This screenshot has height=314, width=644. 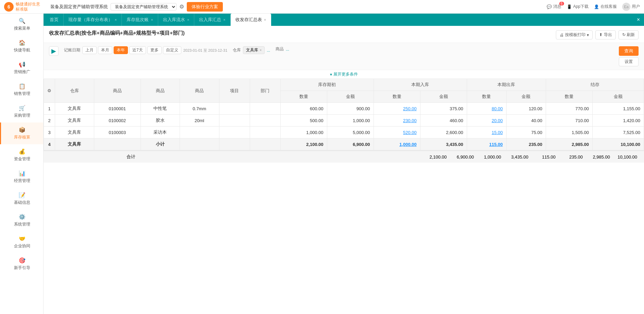 What do you see at coordinates (22, 72) in the screenshot?
I see `sidebar-item-label: 营销推广` at bounding box center [22, 72].